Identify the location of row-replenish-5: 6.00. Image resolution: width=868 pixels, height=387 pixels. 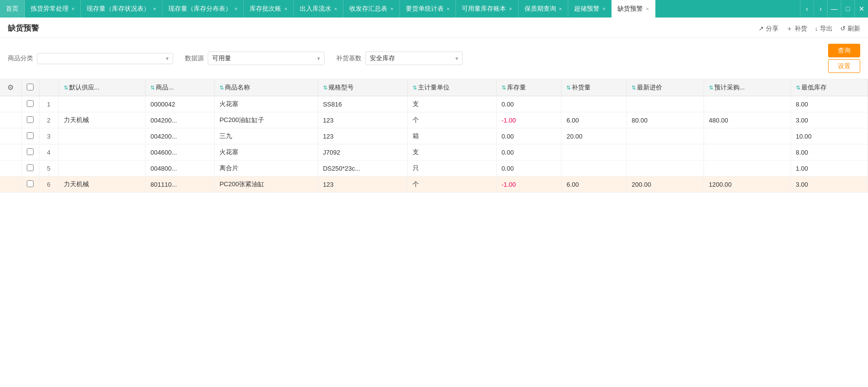
(594, 185).